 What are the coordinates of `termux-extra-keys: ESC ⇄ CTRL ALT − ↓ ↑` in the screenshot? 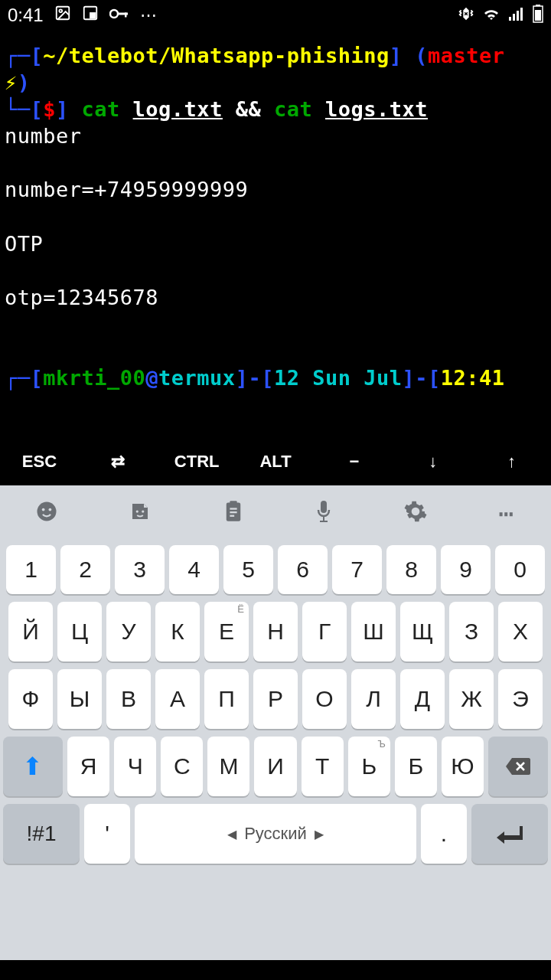 It's located at (276, 462).